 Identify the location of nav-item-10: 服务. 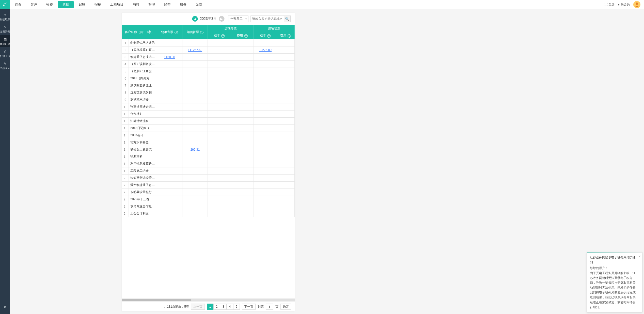
(183, 5).